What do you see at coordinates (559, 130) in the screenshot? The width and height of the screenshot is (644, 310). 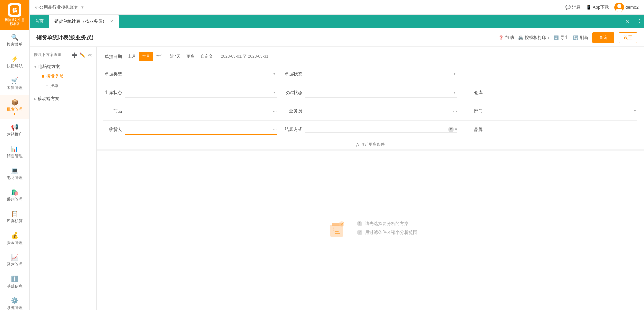 I see `brand-input` at bounding box center [559, 130].